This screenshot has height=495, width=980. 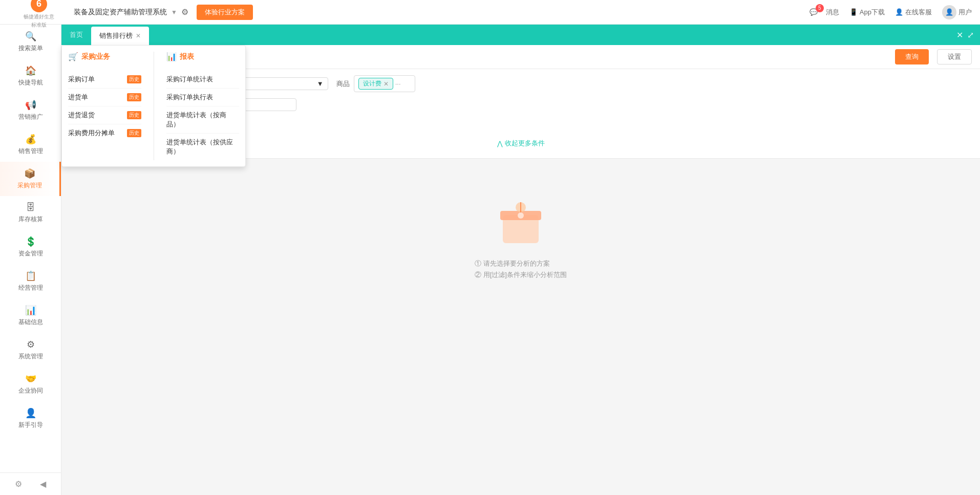 What do you see at coordinates (138, 36) in the screenshot?
I see `tab-close-icon: ✕` at bounding box center [138, 36].